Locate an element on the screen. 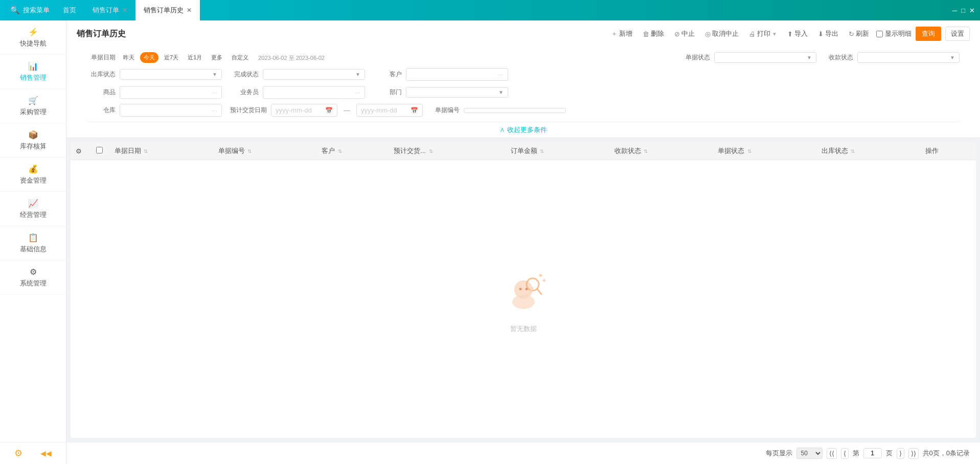 This screenshot has width=980, height=464. date-btn-more: 更多 is located at coordinates (217, 57).